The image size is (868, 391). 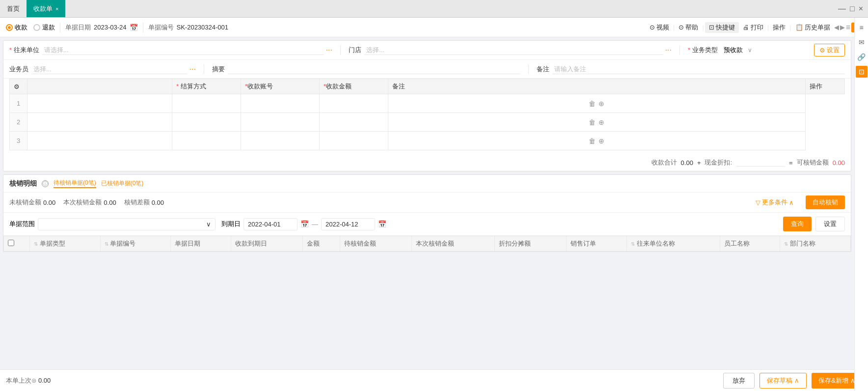 What do you see at coordinates (861, 204) in the screenshot?
I see `right-sidebar: ≡ ✉ 🔗 ⊡` at bounding box center [861, 204].